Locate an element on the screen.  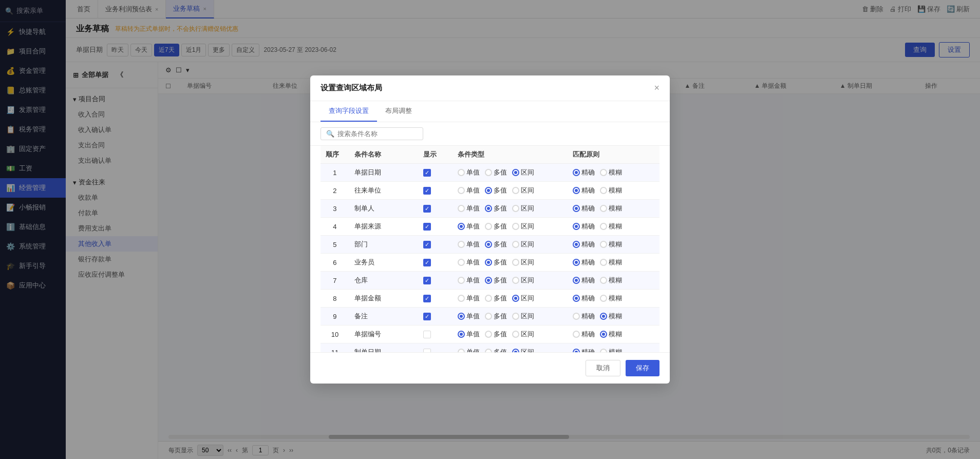
radio-fuzzy-circle is located at coordinates (604, 262).